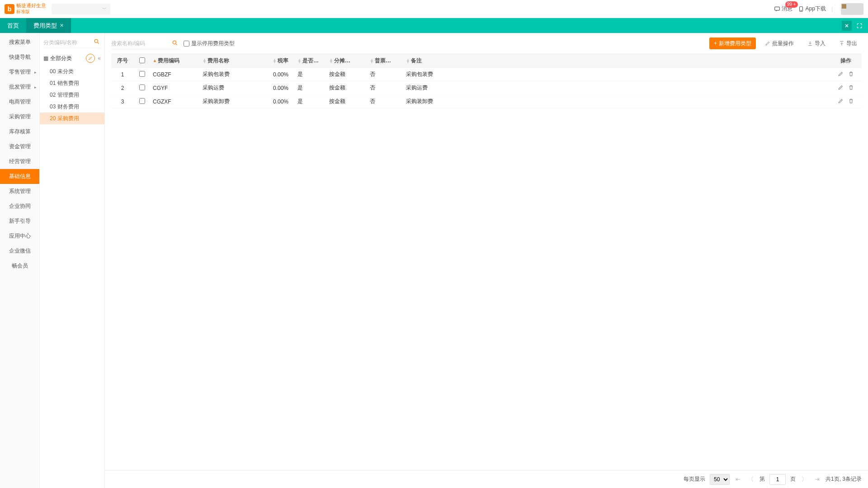 The width and height of the screenshot is (868, 488). What do you see at coordinates (90, 58) in the screenshot?
I see `edit-categories-button` at bounding box center [90, 58].